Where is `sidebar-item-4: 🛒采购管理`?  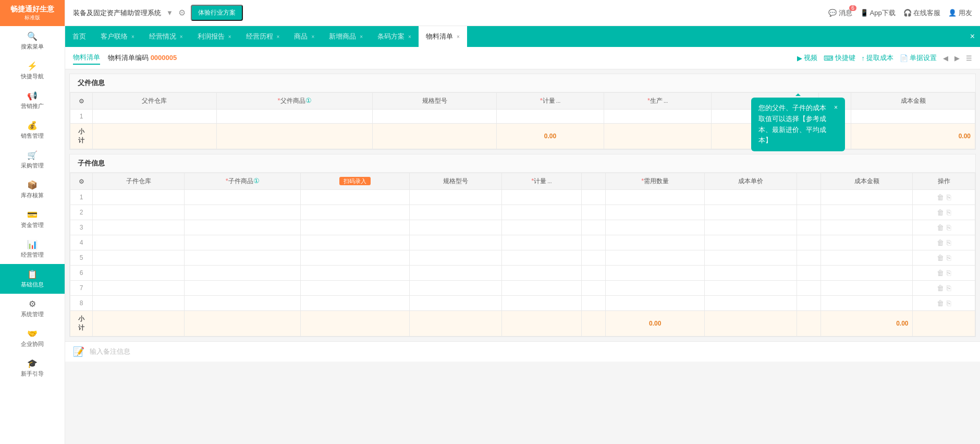
sidebar-item-4: 🛒采购管理 is located at coordinates (32, 160).